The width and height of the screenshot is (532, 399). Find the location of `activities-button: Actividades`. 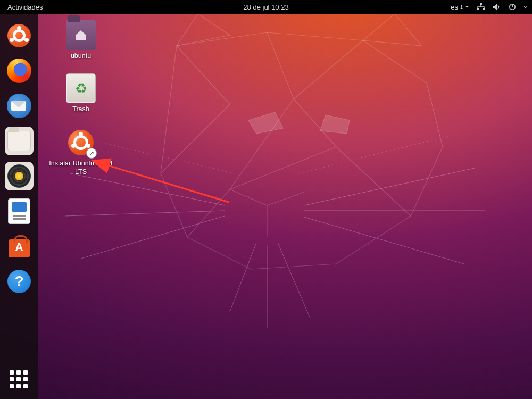

activities-button: Actividades is located at coordinates (25, 7).